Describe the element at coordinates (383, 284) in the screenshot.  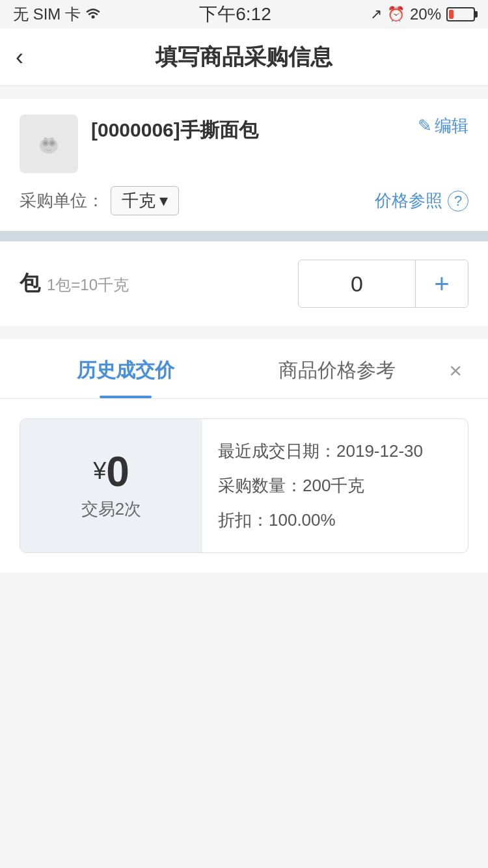
I see `quantity-control: +` at that location.